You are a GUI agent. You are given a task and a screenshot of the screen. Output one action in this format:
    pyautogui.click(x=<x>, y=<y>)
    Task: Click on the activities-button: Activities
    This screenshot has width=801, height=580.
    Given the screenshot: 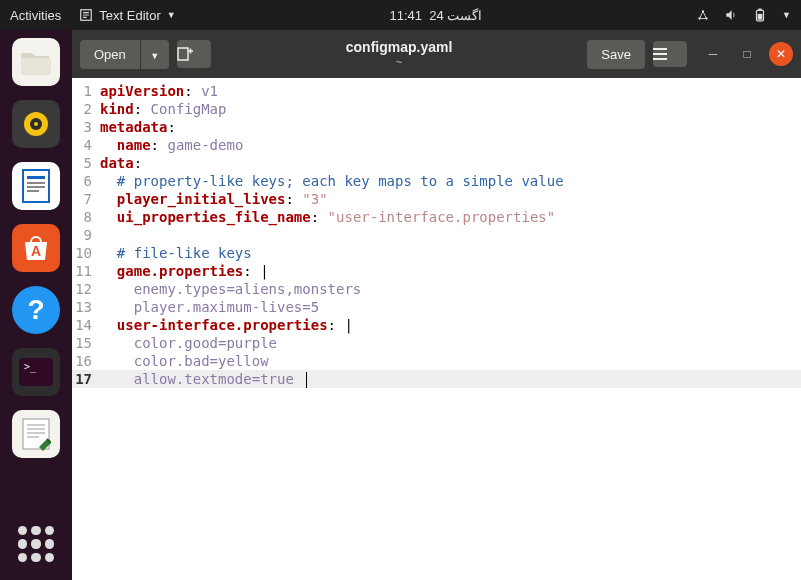 What is the action you would take?
    pyautogui.click(x=36, y=16)
    